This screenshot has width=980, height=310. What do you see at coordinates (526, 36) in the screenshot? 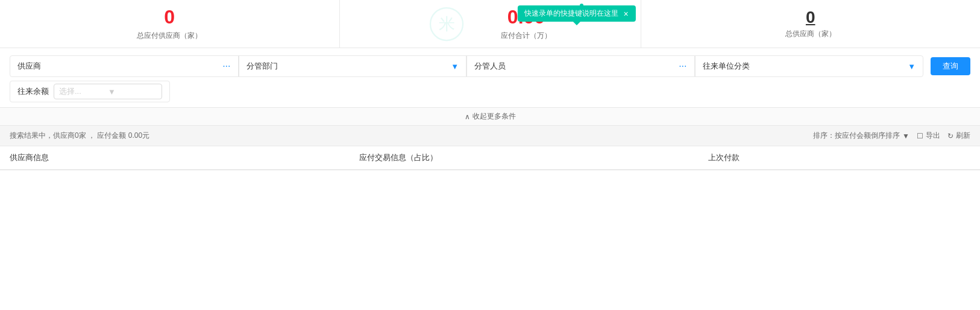
I see `stat-label-payable-total: 应付合计（万）` at bounding box center [526, 36].